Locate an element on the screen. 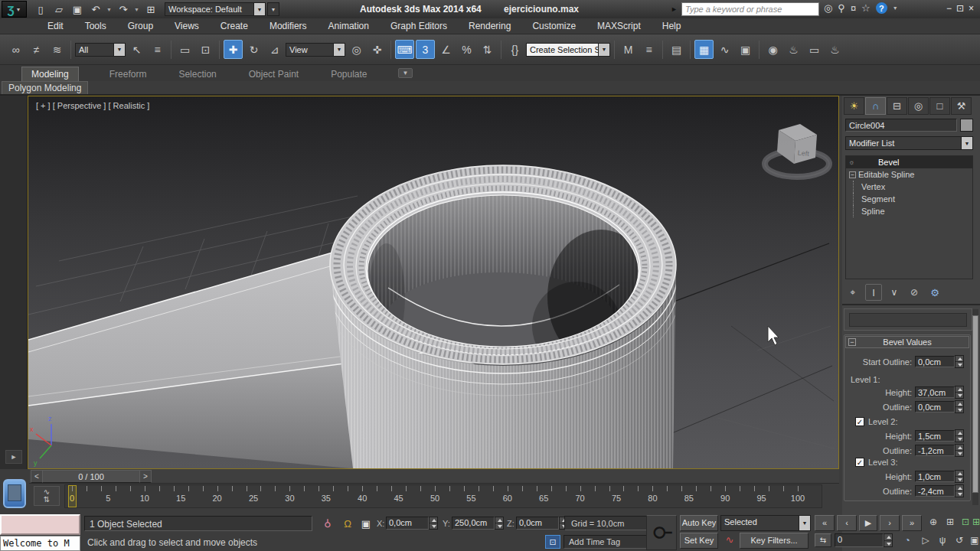  go-to-end-button: » is located at coordinates (912, 523).